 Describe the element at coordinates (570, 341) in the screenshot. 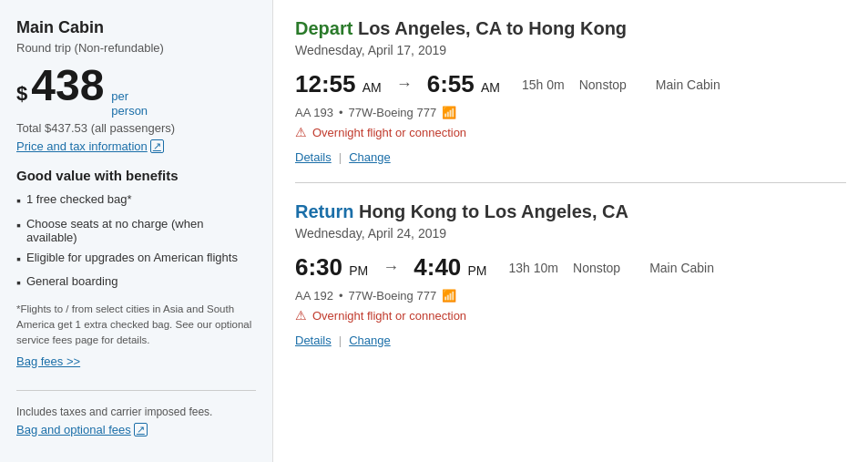

I see `return-action-row: Details | Change` at that location.